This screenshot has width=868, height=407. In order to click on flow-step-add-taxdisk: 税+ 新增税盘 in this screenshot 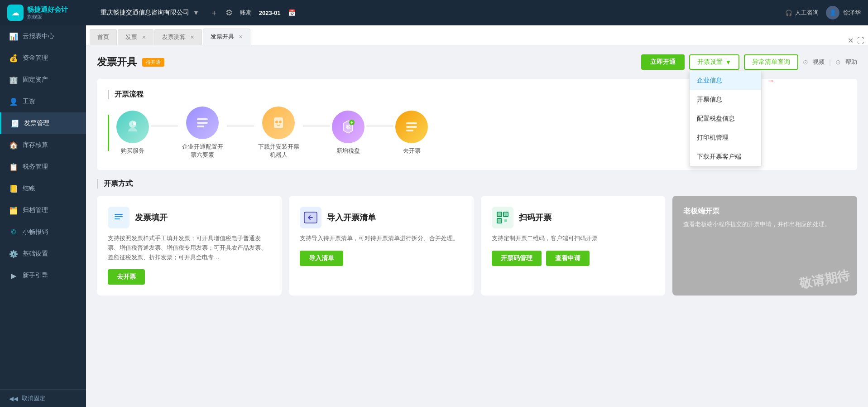, I will do `click(348, 133)`.